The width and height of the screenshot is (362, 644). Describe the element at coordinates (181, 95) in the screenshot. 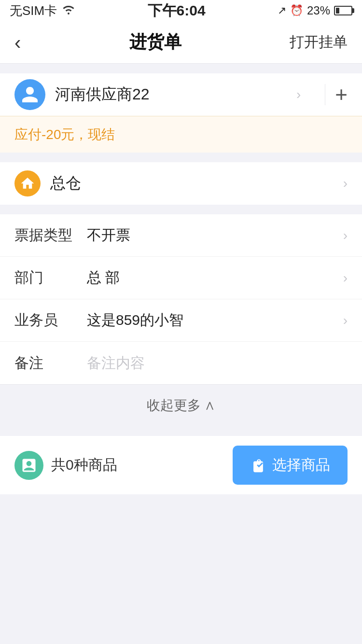

I see `supplier-section: 河南供应商22 › +` at that location.